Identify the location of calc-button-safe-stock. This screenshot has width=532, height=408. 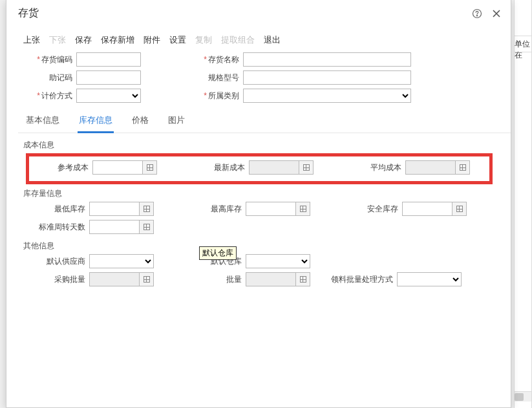
(460, 209).